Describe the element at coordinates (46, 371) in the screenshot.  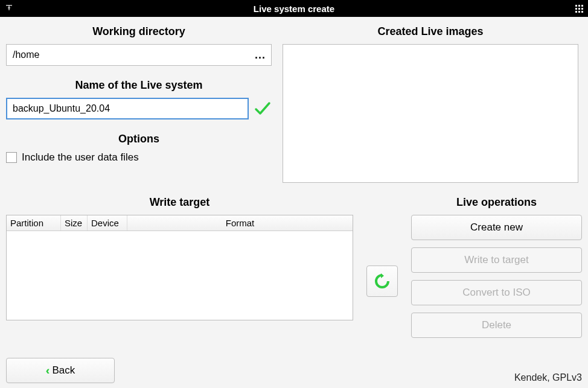
I see `back-chevron-icon: ‹‹` at that location.